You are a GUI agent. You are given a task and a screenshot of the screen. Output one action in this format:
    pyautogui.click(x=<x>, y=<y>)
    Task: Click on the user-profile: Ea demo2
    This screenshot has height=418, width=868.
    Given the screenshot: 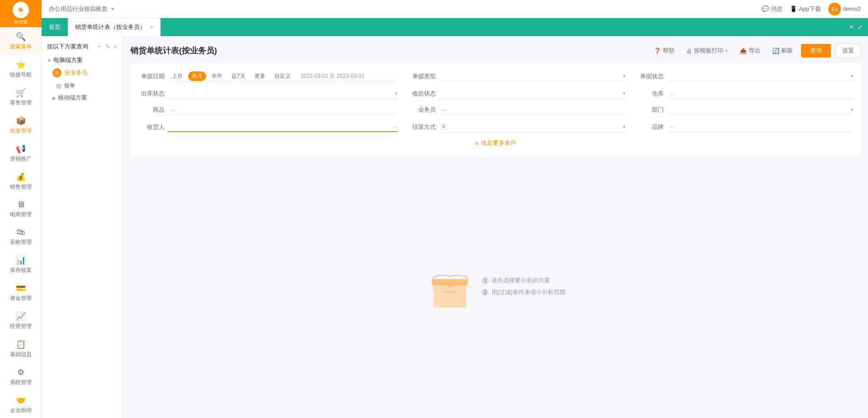 What is the action you would take?
    pyautogui.click(x=844, y=9)
    